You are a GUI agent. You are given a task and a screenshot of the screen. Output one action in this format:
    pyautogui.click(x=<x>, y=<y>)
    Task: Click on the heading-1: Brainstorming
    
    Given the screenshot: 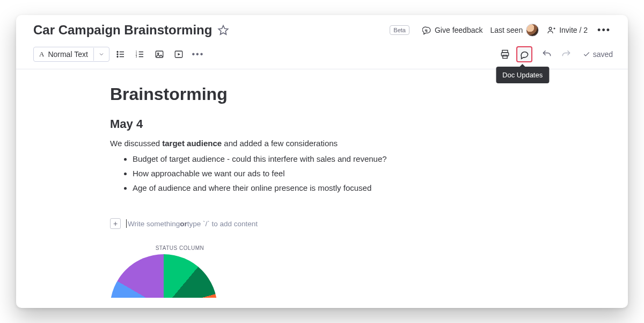 What is the action you would take?
    pyautogui.click(x=314, y=95)
    